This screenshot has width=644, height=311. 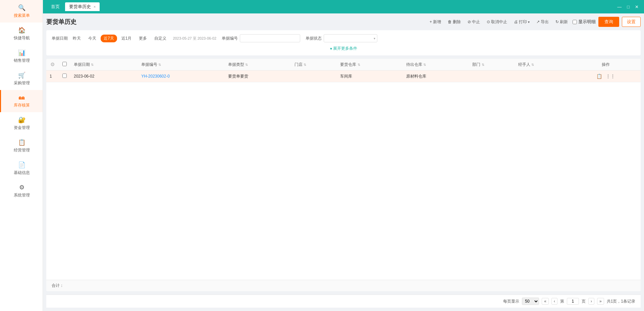 What do you see at coordinates (21, 79) in the screenshot?
I see `sidebar-item-purchase: 🛒 采购管理` at bounding box center [21, 79].